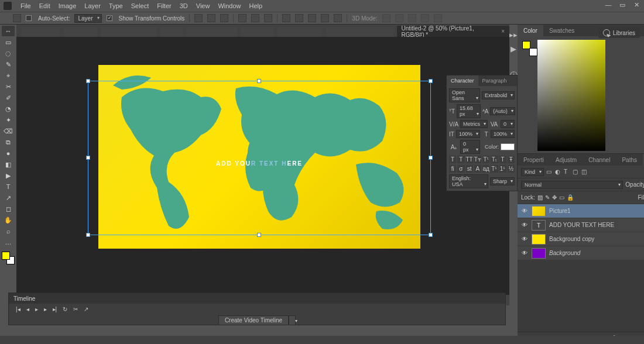  What do you see at coordinates (468, 134) in the screenshot?
I see `vscale-input: 100%` at bounding box center [468, 134].